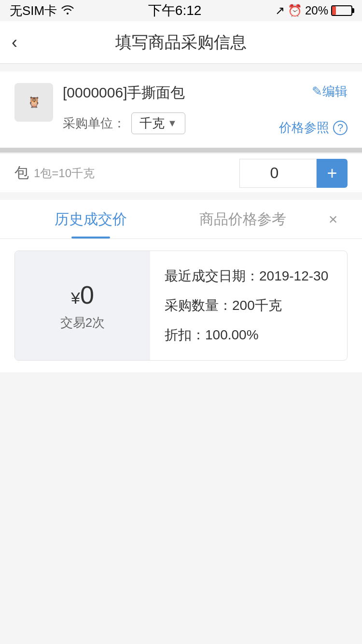  I want to click on carrier-text: 无SIM卡, so click(33, 11).